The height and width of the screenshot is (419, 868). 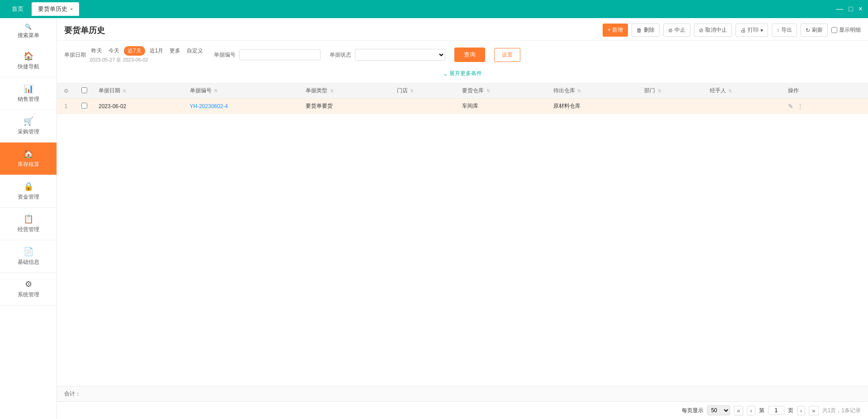 What do you see at coordinates (462, 91) in the screenshot?
I see `table-header-row: ⚙ 单据日期 ⇅ 单据编号 ⇅` at bounding box center [462, 91].